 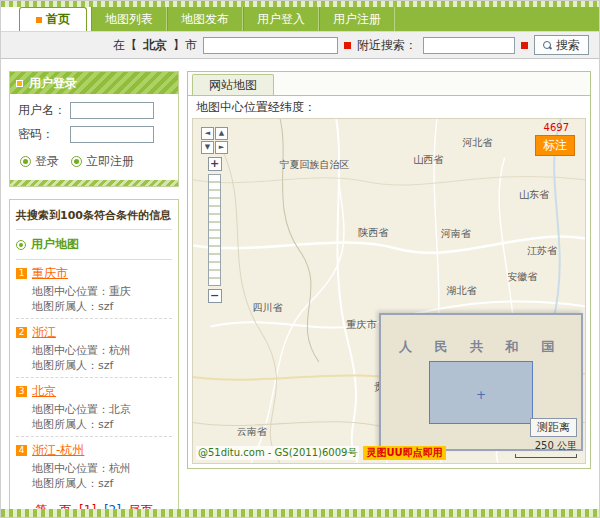 I want to click on nav-tab-user-login: 用户登入, so click(x=281, y=19).